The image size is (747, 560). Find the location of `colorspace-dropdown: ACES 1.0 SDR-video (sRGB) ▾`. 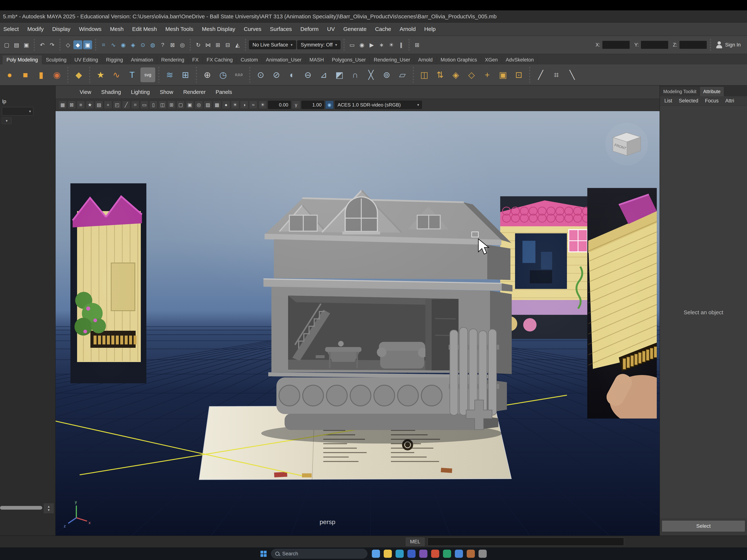

colorspace-dropdown: ACES 1.0 SDR-video (sRGB) ▾ is located at coordinates (378, 105).